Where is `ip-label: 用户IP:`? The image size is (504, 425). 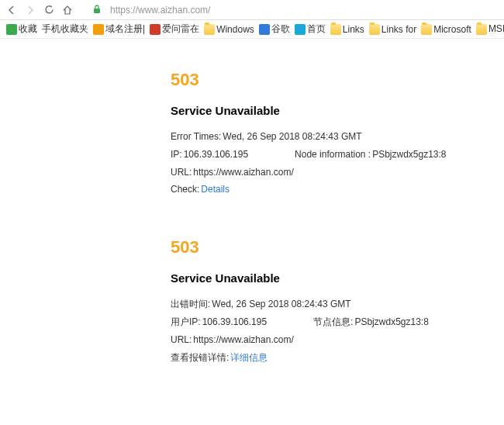
ip-label: 用户IP: is located at coordinates (186, 323).